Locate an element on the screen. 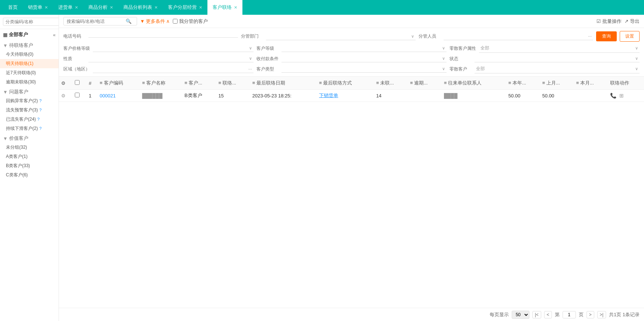  sidebar-item: 流失预警客户(3)? is located at coordinates (29, 110).